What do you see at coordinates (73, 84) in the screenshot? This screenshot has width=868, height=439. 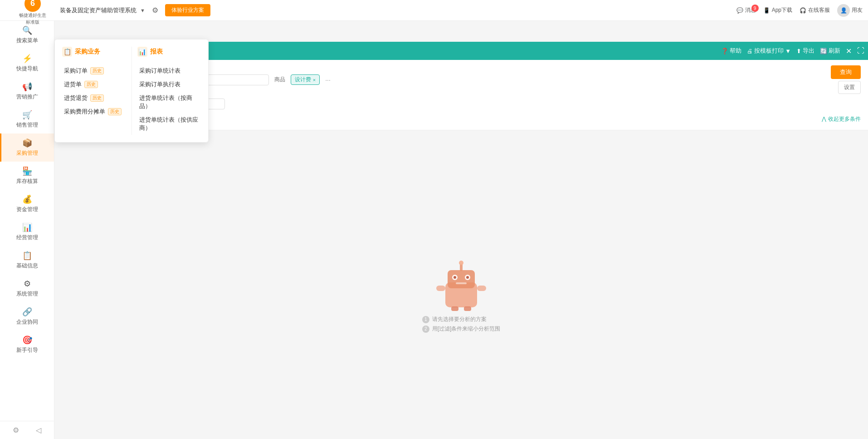 I see `goods-receipt-label: 进货单` at bounding box center [73, 84].